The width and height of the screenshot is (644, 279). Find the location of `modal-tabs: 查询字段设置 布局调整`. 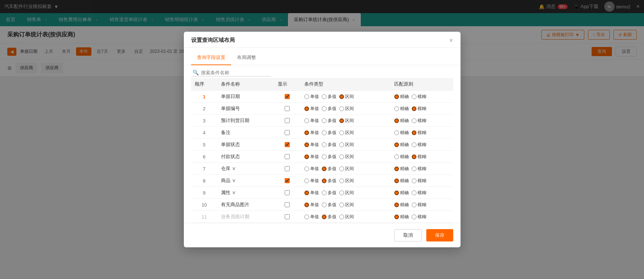

modal-tabs: 查询字段设置 布局调整 is located at coordinates (322, 56).